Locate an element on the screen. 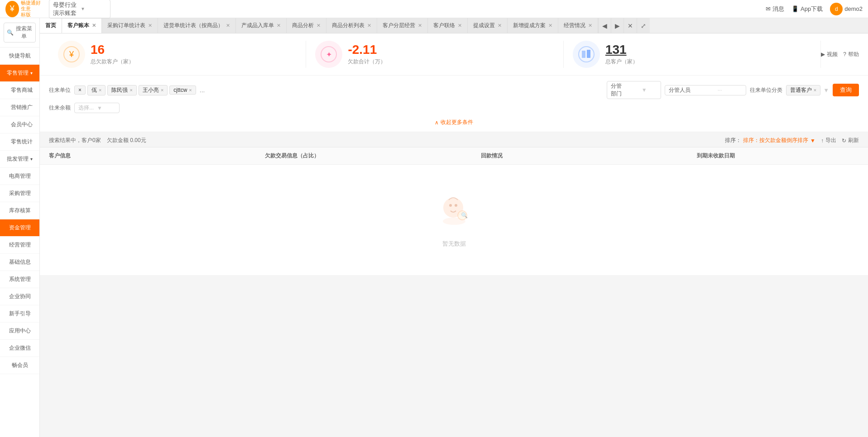  stat-text-debt: -2.11 欠款合计（万） is located at coordinates (451, 54).